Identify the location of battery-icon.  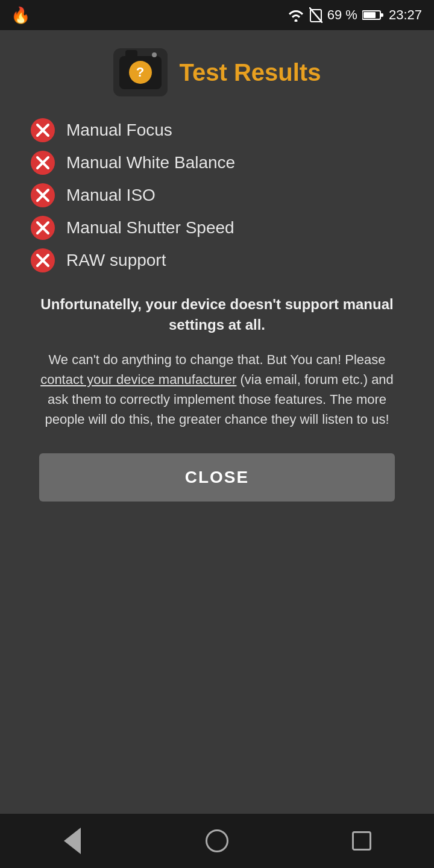
(373, 15).